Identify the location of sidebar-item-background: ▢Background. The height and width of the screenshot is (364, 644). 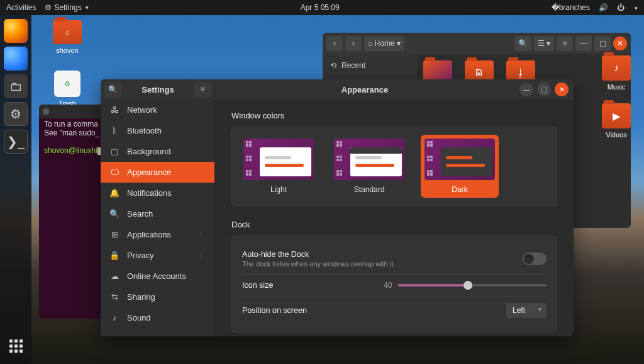
(157, 151).